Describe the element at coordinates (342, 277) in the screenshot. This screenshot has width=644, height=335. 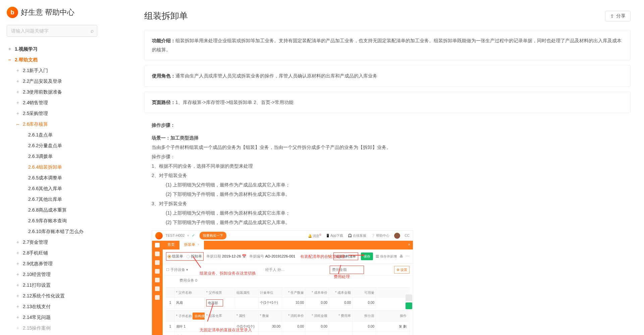
I see `annot-fee: 费用处理` at that location.